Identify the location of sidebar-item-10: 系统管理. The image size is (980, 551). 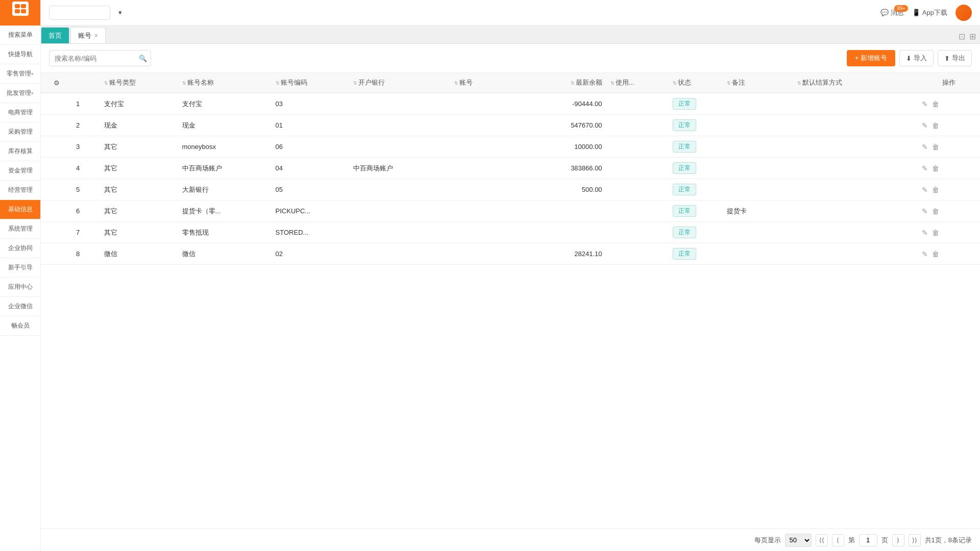
(20, 229).